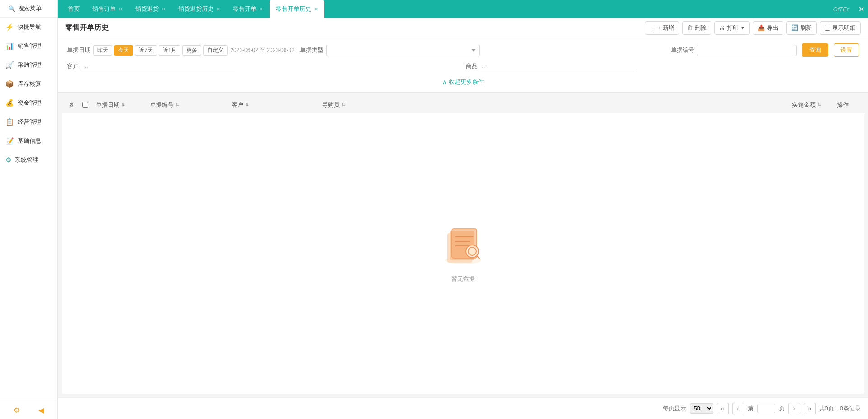  What do you see at coordinates (273, 105) in the screenshot?
I see `th-customer: 客户 ⇅` at bounding box center [273, 105].